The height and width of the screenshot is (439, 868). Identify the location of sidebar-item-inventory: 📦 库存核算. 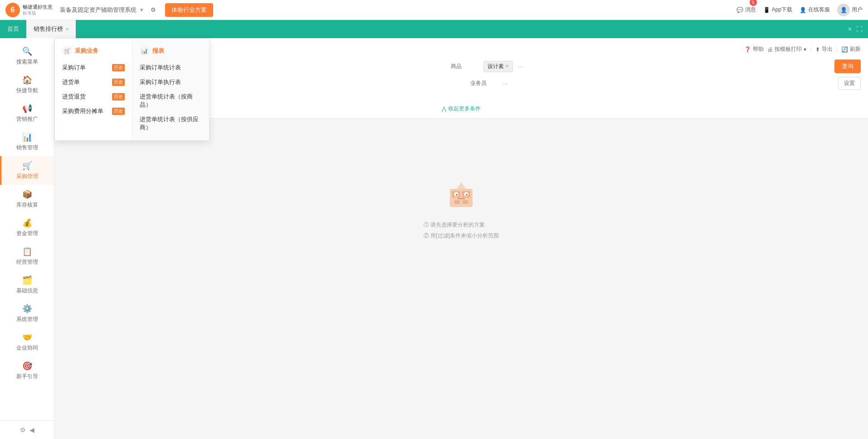
(27, 199).